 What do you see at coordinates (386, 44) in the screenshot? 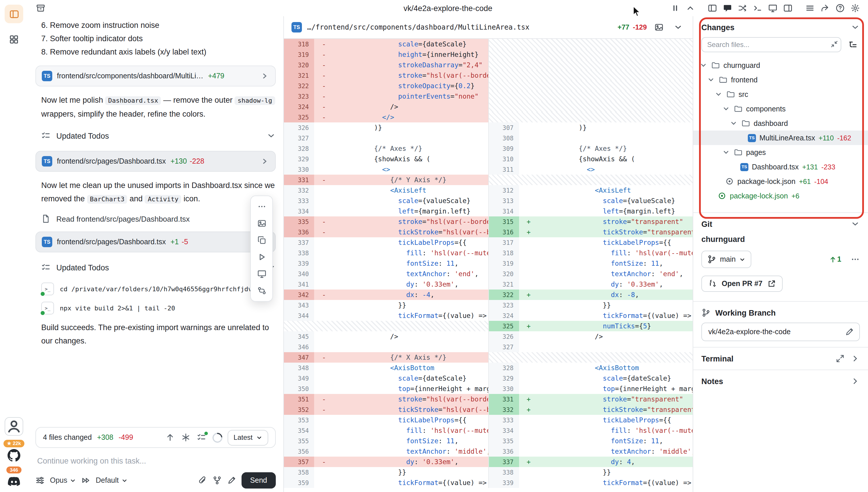
I see `diff-line-del: 318- scale={dateScale}` at bounding box center [386, 44].